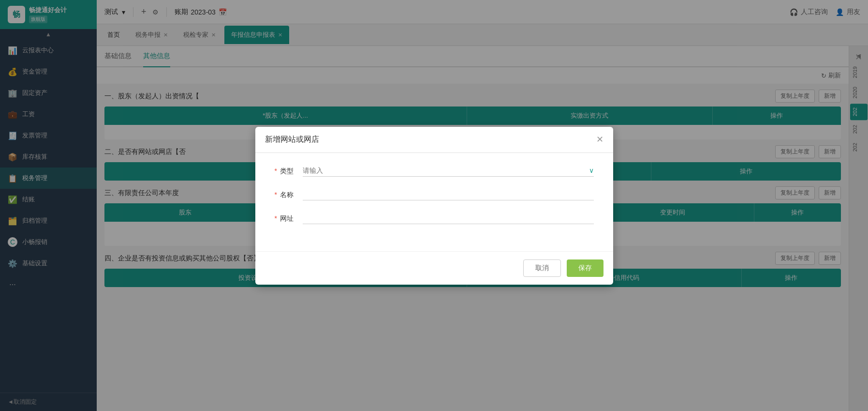  I want to click on type-field-label: * 类型, so click(287, 171).